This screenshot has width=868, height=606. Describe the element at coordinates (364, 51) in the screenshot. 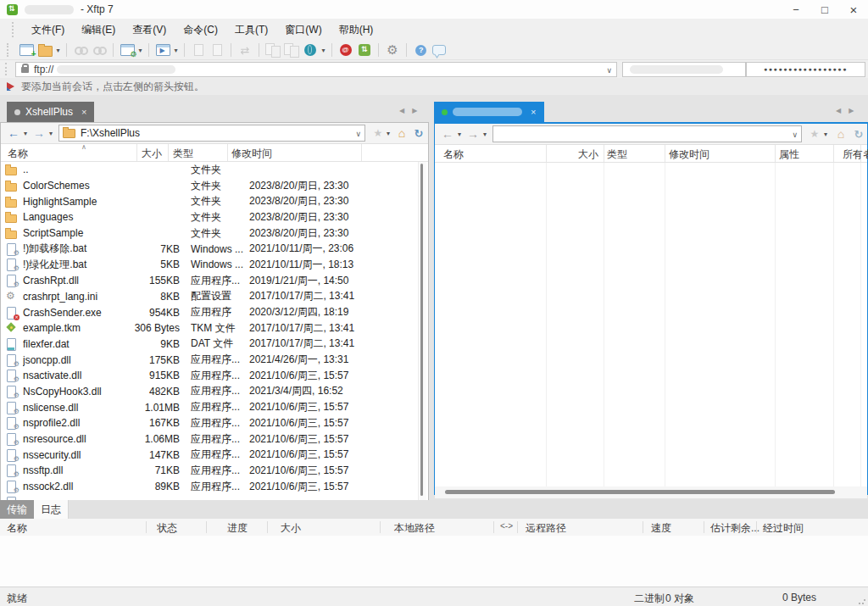

I see `launch-xftp-button` at that location.